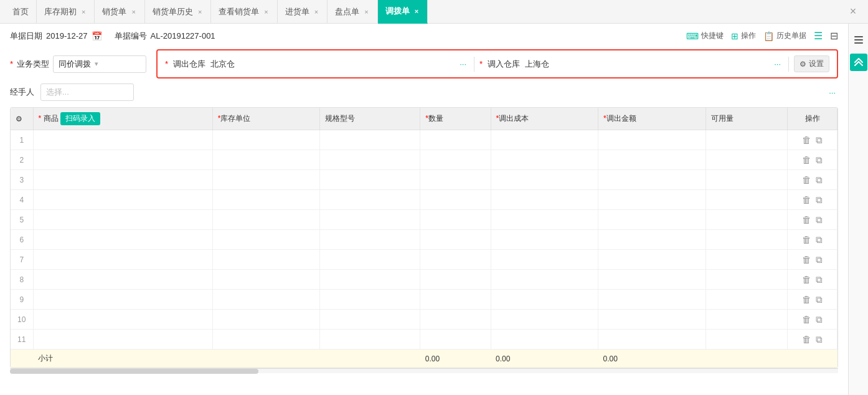  Describe the element at coordinates (818, 36) in the screenshot. I see `layout-list-button: ☰` at that location.